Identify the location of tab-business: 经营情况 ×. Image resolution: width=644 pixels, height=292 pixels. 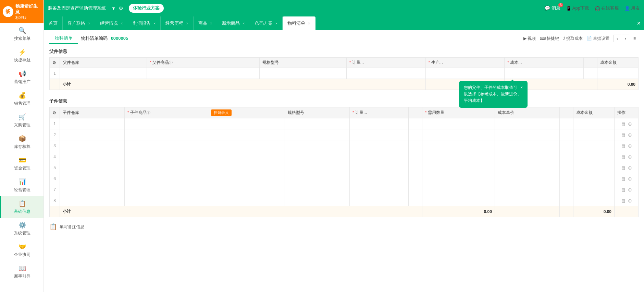
(112, 23).